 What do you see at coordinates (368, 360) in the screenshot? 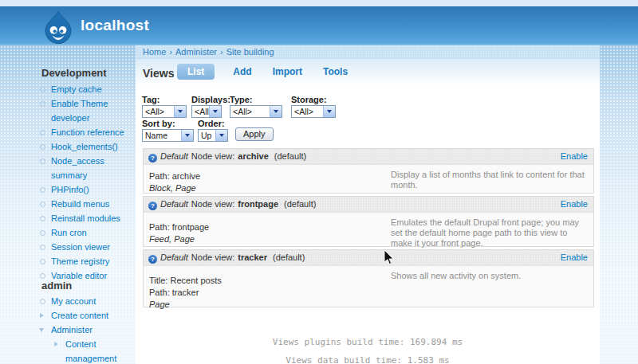
I see `views-data-build-time: Views data build time: 1.583 ms` at bounding box center [368, 360].